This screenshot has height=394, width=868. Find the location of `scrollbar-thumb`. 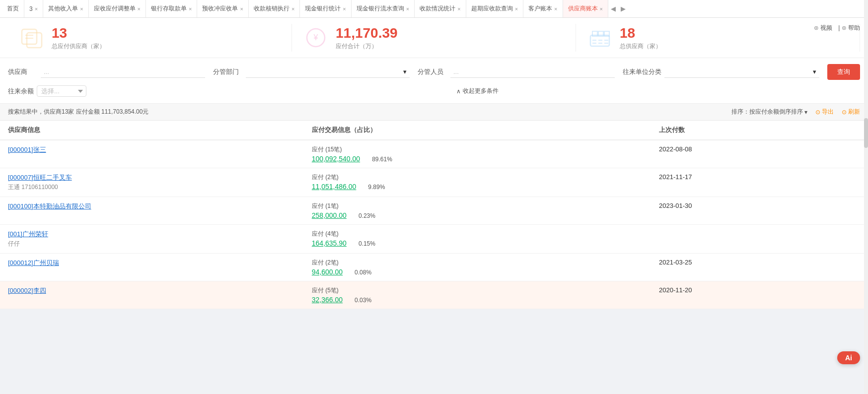

scrollbar-thumb is located at coordinates (866, 133).